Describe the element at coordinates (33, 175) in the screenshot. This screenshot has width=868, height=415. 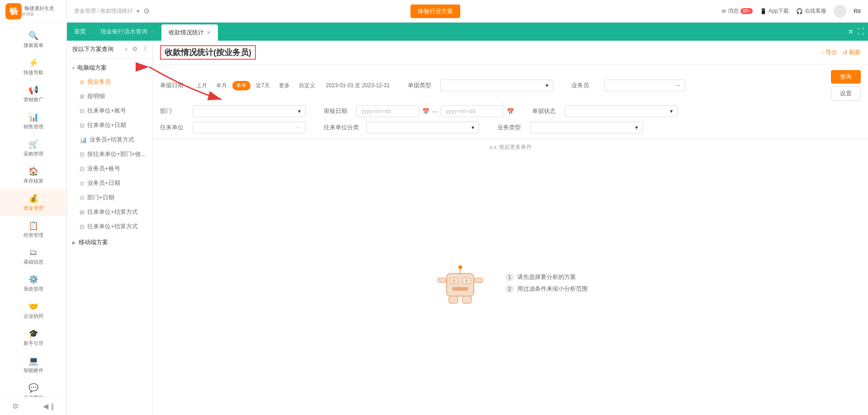
I see `sidebar-item-inventory: 🏠 库存核算` at that location.